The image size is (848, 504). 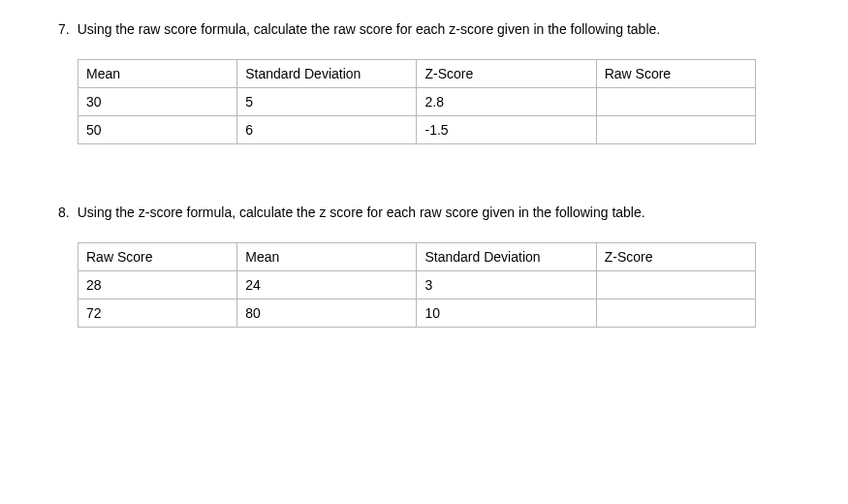 What do you see at coordinates (328, 314) in the screenshot?
I see `table-cell: 80` at bounding box center [328, 314].